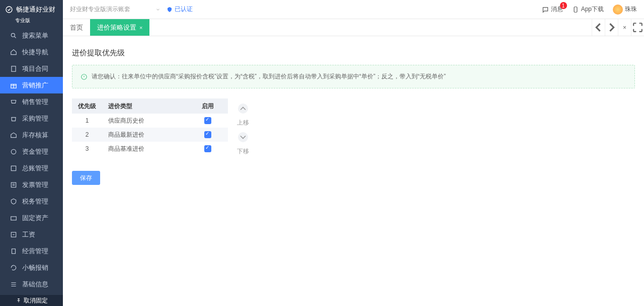  I want to click on sidebar-item-ledger: 总账管理, so click(31, 168).